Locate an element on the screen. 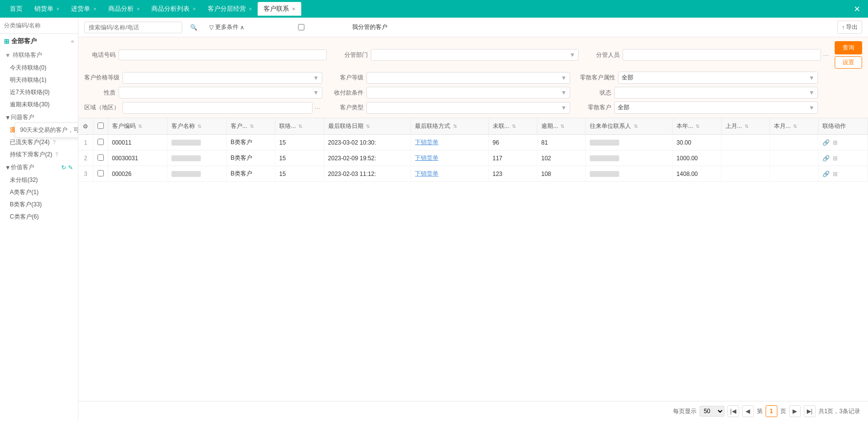  sidebar-search-container: 🔍 is located at coordinates (39, 25).